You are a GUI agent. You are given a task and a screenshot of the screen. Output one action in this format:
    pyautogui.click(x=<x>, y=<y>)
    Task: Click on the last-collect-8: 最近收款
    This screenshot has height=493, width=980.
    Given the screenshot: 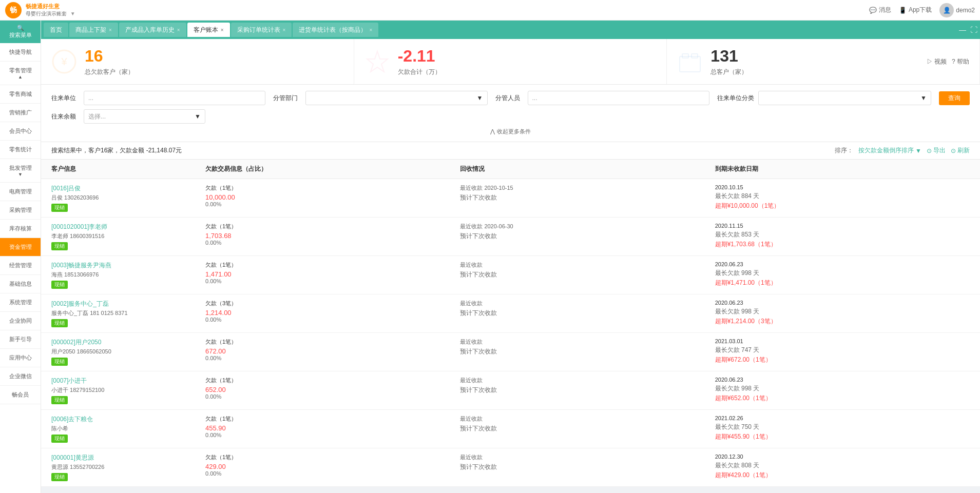 What is the action you would take?
    pyautogui.click(x=587, y=458)
    